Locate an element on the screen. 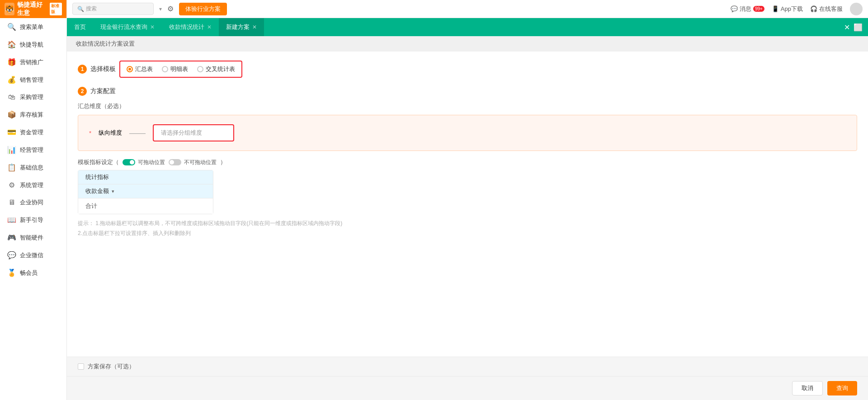 This screenshot has height=400, width=868. industry-btn: 体验行业方案 is located at coordinates (203, 9).